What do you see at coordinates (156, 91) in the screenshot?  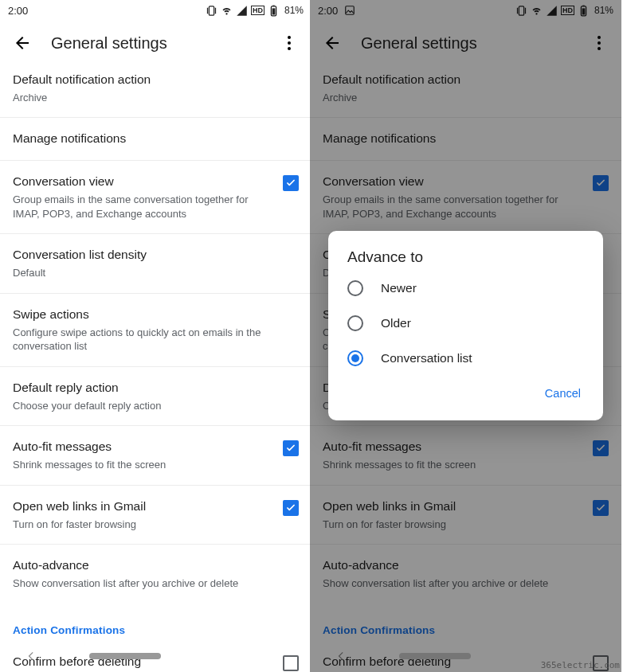 I see `row-default-notification-action: Default notification actionArchive` at bounding box center [156, 91].